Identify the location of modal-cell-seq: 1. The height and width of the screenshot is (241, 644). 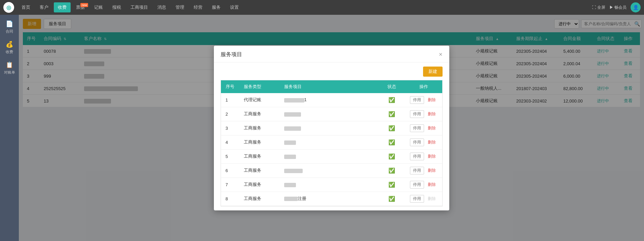
(230, 100).